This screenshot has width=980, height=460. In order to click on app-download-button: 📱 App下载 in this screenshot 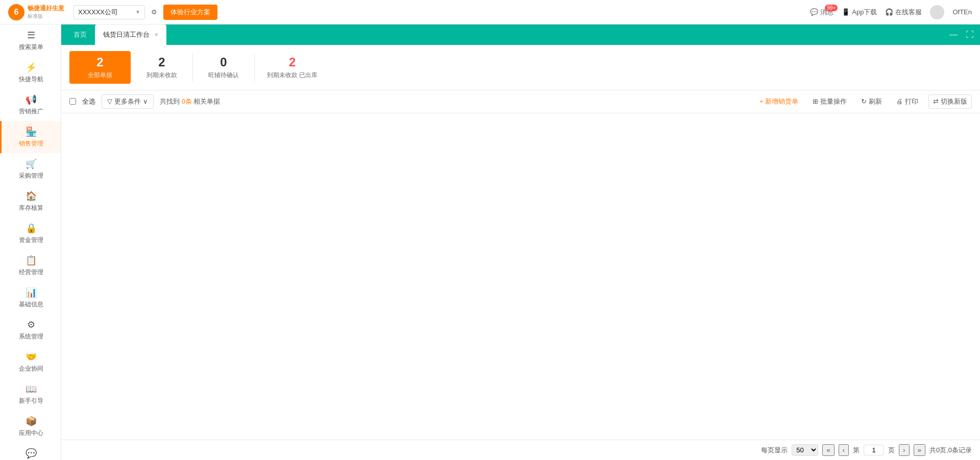, I will do `click(860, 12)`.